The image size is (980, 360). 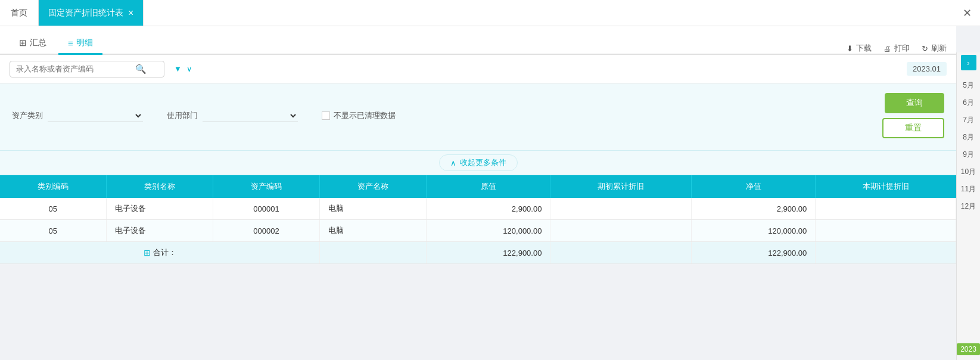 I want to click on query-button: 查询, so click(x=914, y=103).